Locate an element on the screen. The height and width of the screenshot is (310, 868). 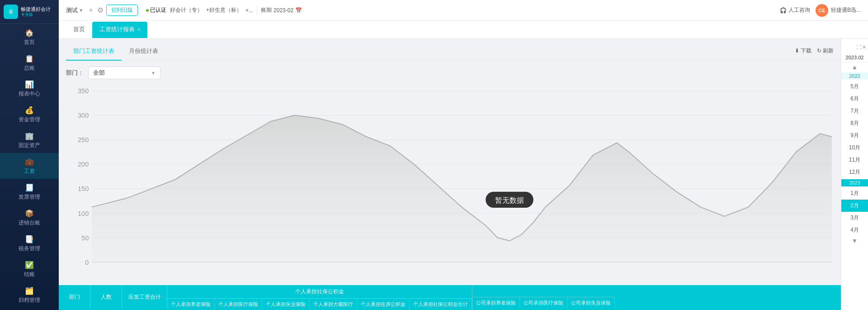
help-label: 人工咨询 is located at coordinates (799, 10).